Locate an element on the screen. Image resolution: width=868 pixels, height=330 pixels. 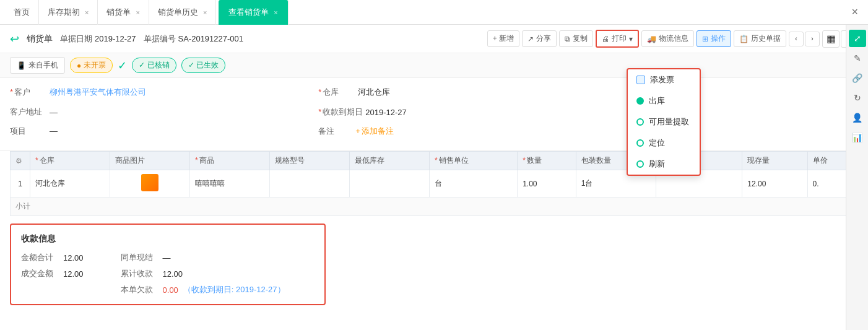
project-value: — is located at coordinates (53, 131).